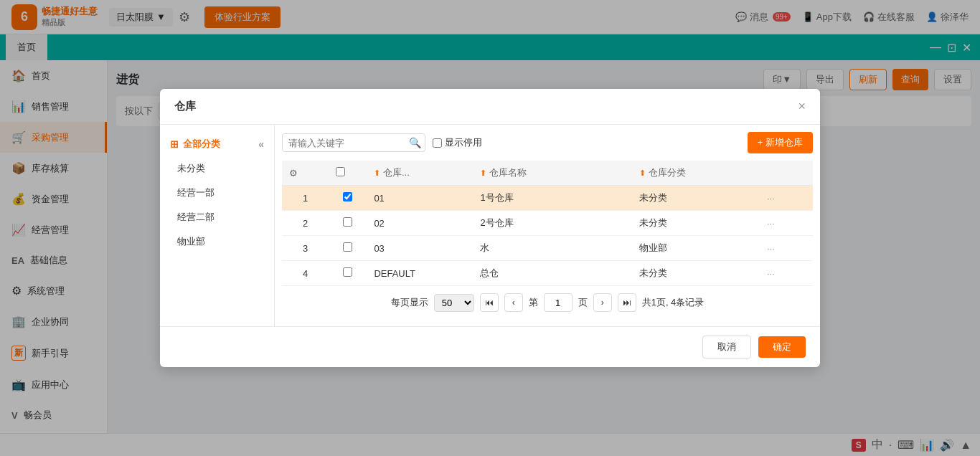 Image resolution: width=980 pixels, height=456 pixels. I want to click on category-panel: ⊞ 全部分类 « 未分类 经营一部 经营二部 物业部, so click(217, 225).